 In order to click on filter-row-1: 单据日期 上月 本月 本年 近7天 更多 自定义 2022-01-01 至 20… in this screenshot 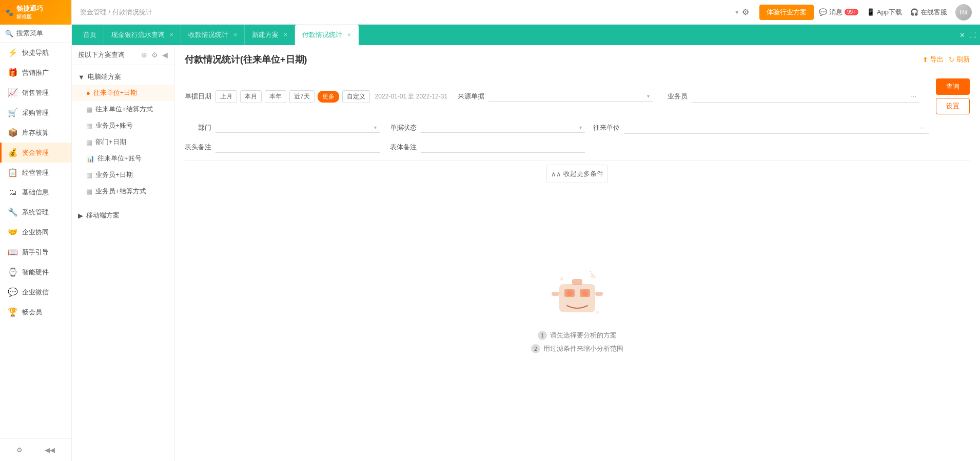, I will do `click(577, 96)`.